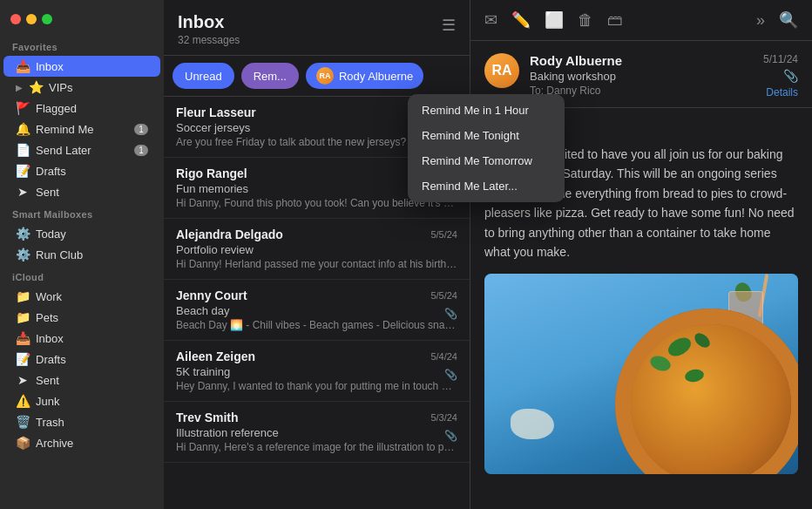 This screenshot has width=812, height=509. I want to click on drafts-icon: 📝, so click(23, 171).